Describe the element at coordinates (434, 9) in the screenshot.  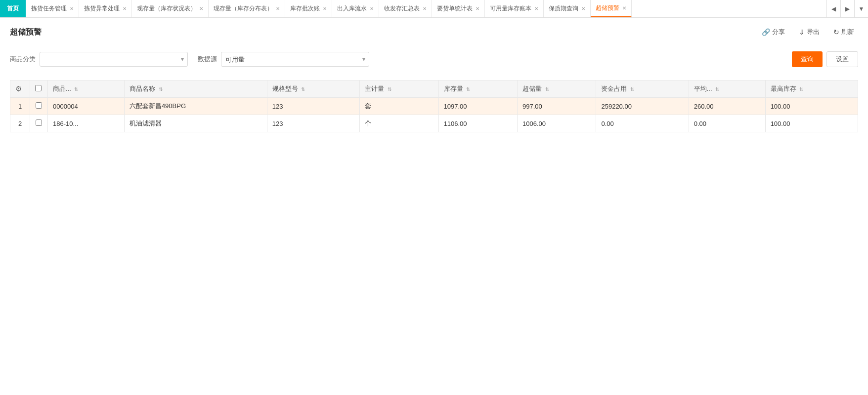
I see `nav-bar: 首页 拣货任务管理✕拣货异常处理✕现存量（库存状况表）✕现存量（库存分布表）✕库…` at that location.